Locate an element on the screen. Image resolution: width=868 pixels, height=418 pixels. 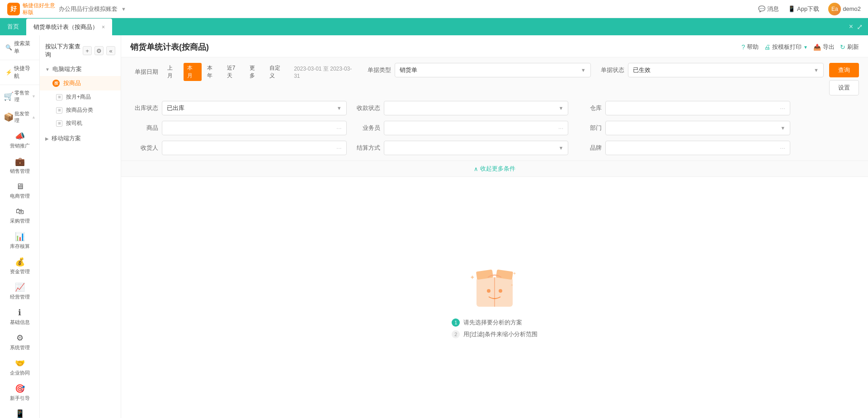
date-tab-more: 更多 is located at coordinates (255, 72).